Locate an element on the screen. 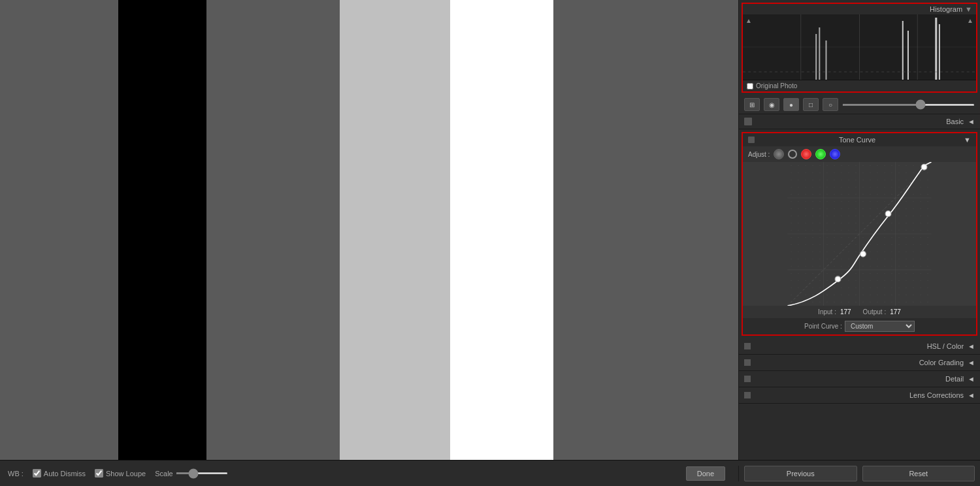  channel-green-btn is located at coordinates (821, 154).